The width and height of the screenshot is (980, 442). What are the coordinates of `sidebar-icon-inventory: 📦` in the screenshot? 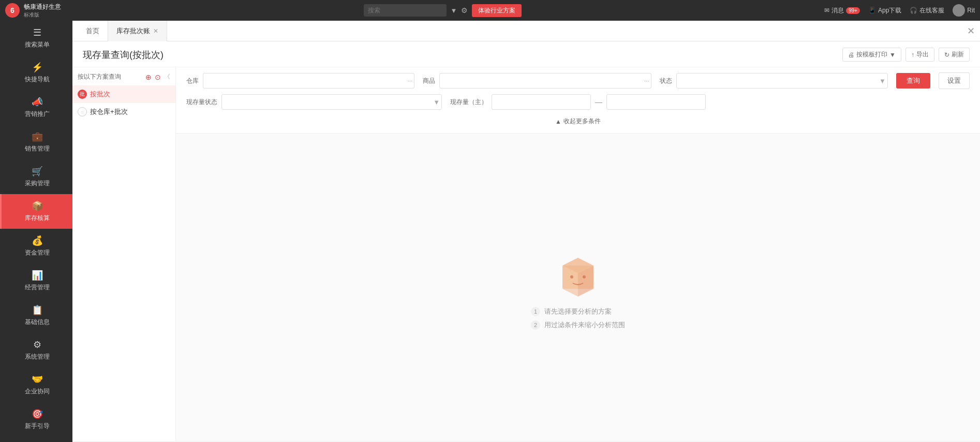 It's located at (37, 206).